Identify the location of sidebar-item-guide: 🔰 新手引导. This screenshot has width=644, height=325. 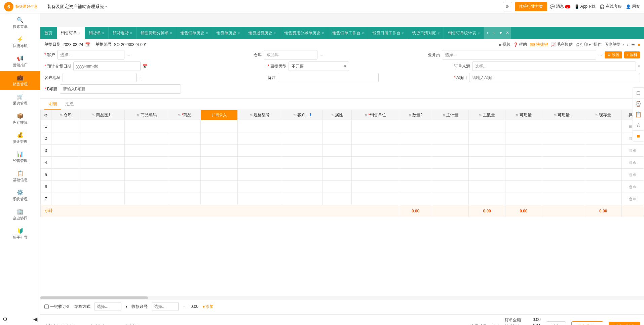
(20, 234).